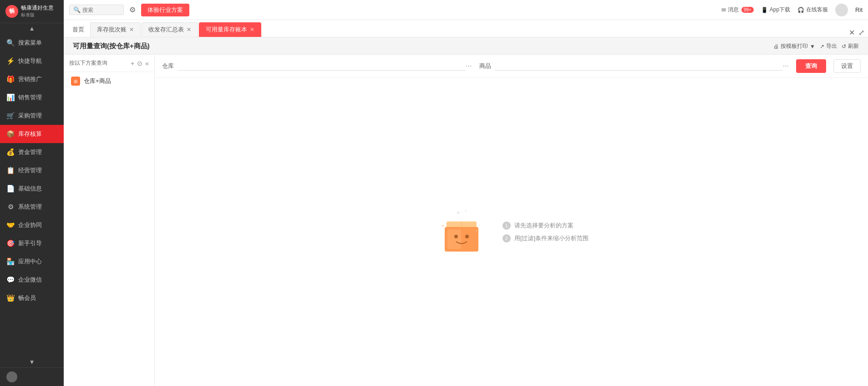 This screenshot has height=386, width=868. Describe the element at coordinates (96, 10) in the screenshot. I see `topbar-search-box: 🔍` at that location.